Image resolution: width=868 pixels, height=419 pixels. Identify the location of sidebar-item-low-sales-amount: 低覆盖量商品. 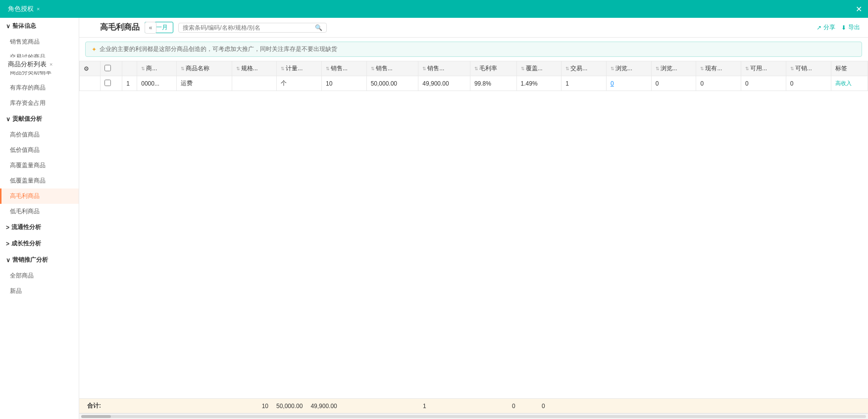
(40, 181).